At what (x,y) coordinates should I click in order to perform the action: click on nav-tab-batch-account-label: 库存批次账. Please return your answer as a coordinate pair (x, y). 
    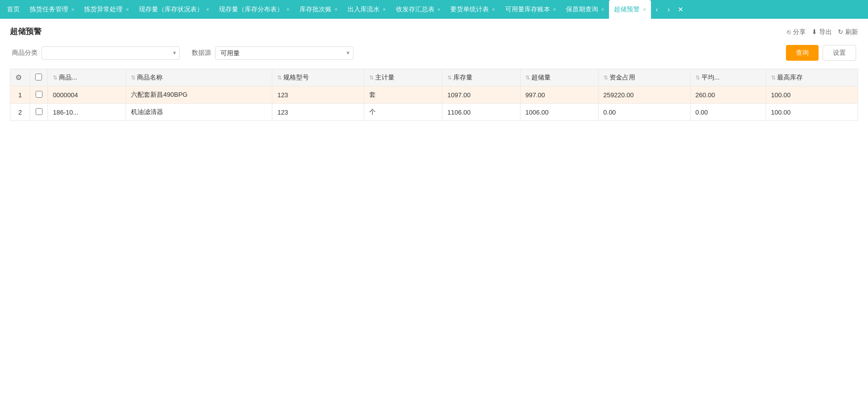
    Looking at the image, I should click on (315, 9).